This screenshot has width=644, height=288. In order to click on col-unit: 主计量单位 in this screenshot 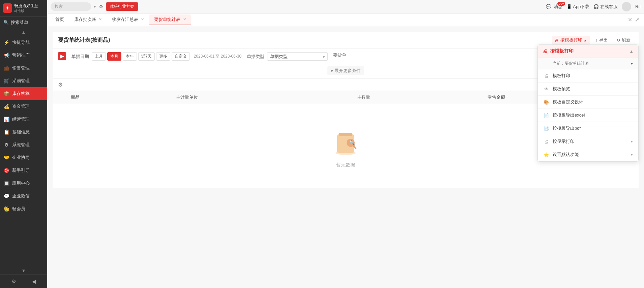, I will do `click(262, 98)`.